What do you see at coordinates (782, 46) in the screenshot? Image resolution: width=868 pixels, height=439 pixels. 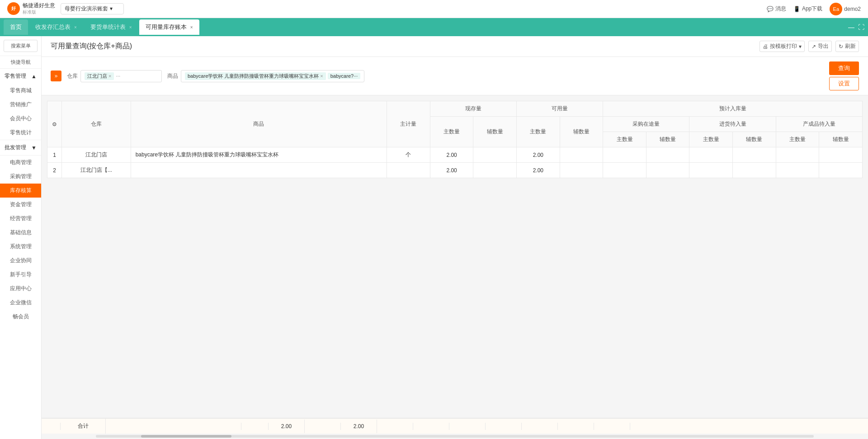 I see `print-button: 🖨 按模板打印 ▾` at bounding box center [782, 46].